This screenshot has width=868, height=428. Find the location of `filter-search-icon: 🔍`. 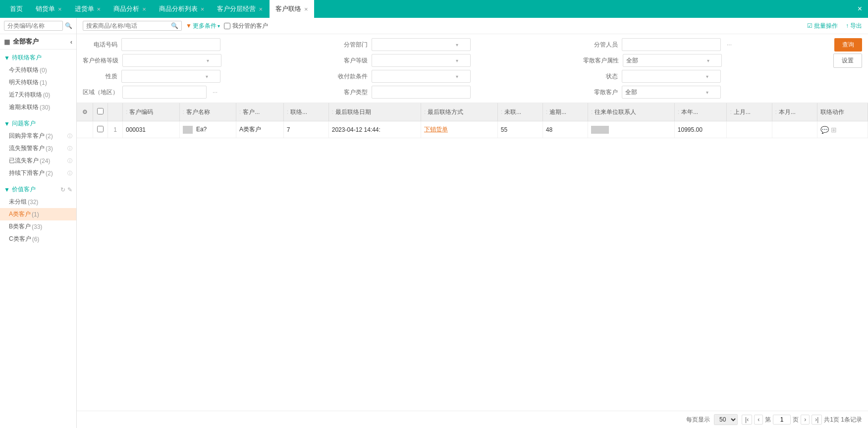

filter-search-icon: 🔍 is located at coordinates (174, 26).